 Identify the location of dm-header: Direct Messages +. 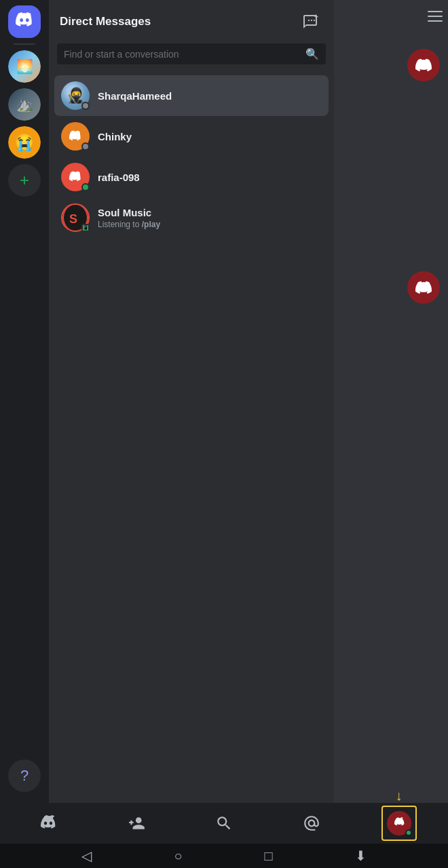
(191, 19).